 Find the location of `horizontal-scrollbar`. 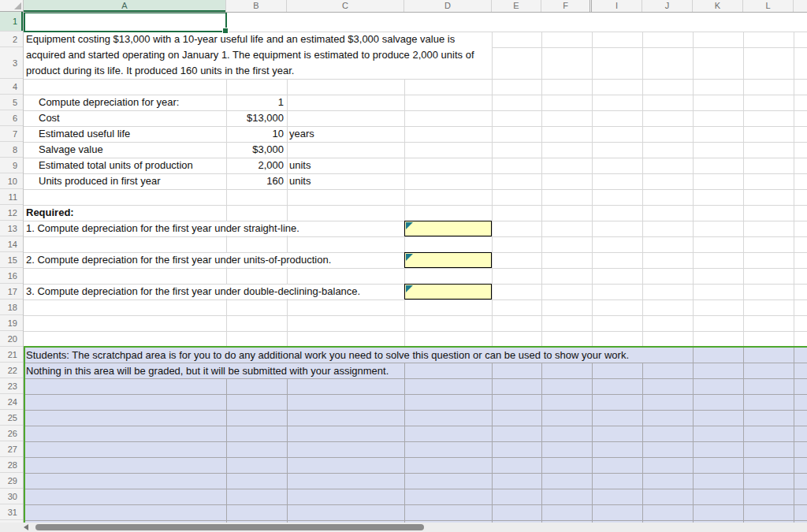

horizontal-scrollbar is located at coordinates (404, 527).